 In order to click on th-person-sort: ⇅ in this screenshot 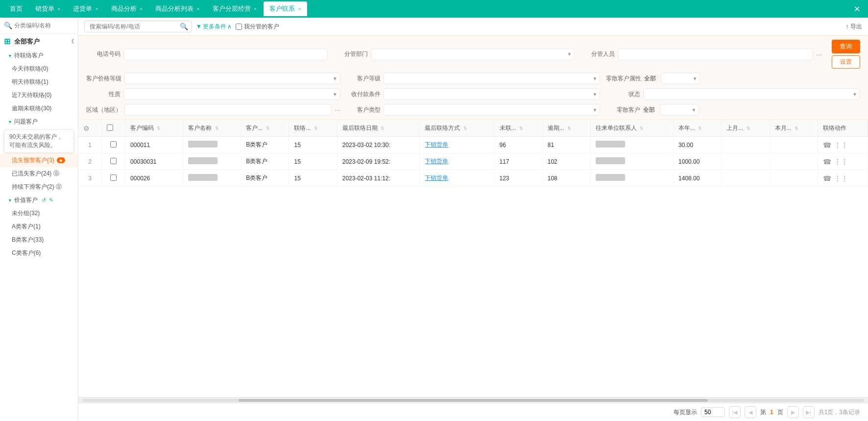, I will do `click(642, 128)`.